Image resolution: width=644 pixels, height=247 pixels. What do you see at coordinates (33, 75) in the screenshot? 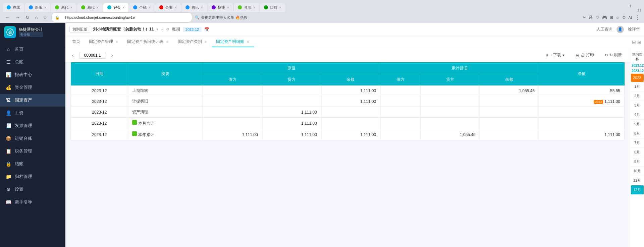
I see `sidebar-item-report: 📊 报表中心` at bounding box center [33, 75].